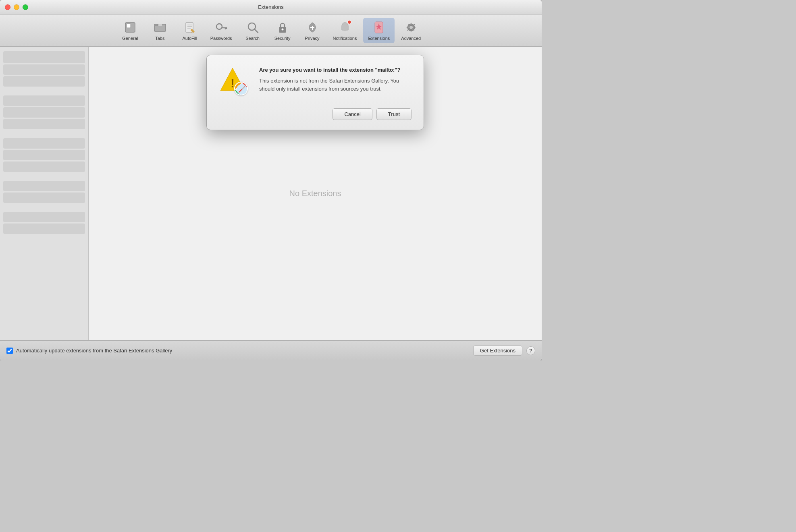 The height and width of the screenshot is (532, 796). I want to click on modal-buttons: Cancel Trust, so click(315, 114).